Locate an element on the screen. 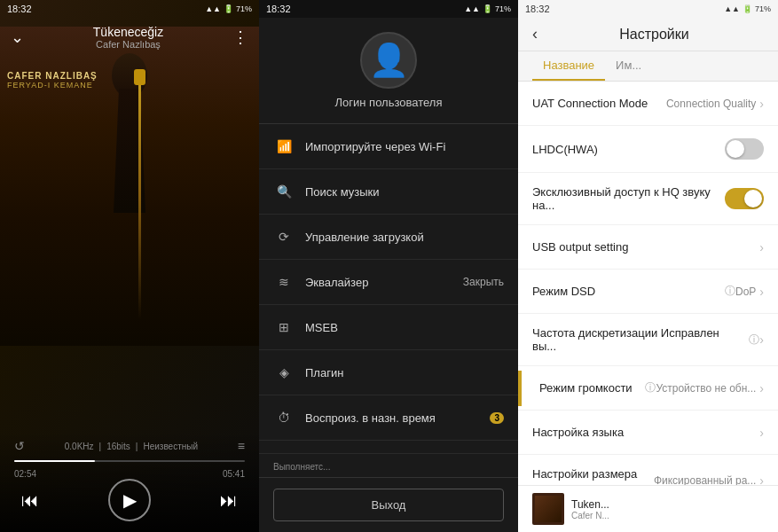  volume-mode-label: Режим громкости is located at coordinates (587, 388).